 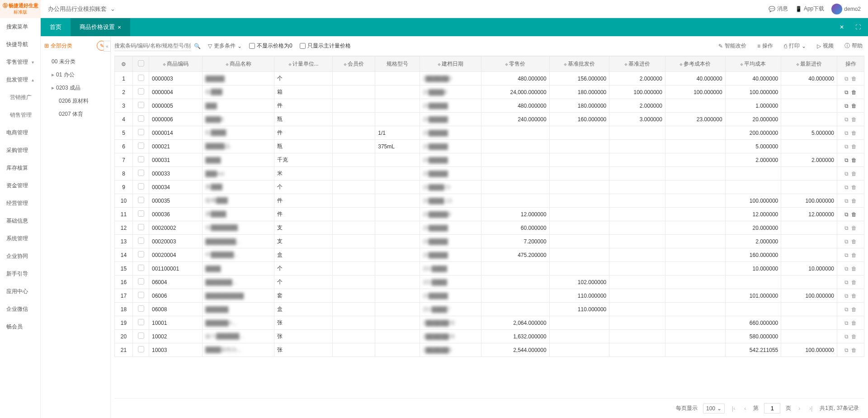 I want to click on fullscreen-icon: ⛶, so click(x=858, y=27).